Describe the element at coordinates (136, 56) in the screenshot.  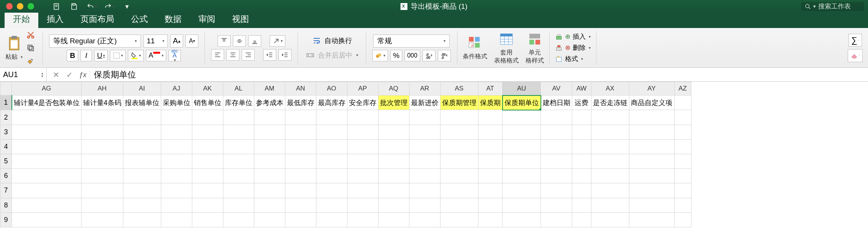
I see `fill-color-button: ▾` at that location.